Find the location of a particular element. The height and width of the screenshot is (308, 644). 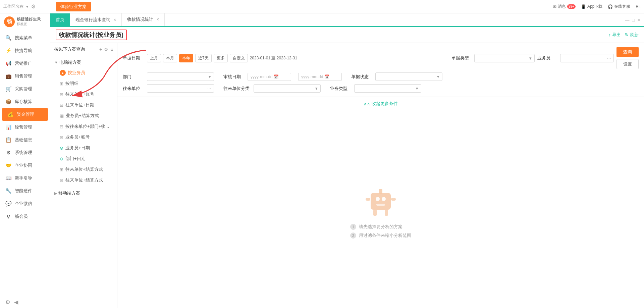

sidebar-item-collab: 🤝 企业协同 is located at coordinates (25, 165).